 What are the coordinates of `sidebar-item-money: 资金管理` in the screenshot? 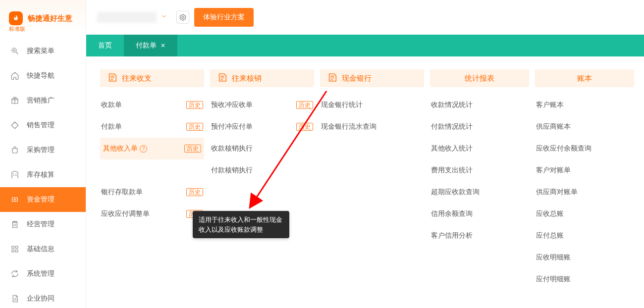 It's located at (43, 200).